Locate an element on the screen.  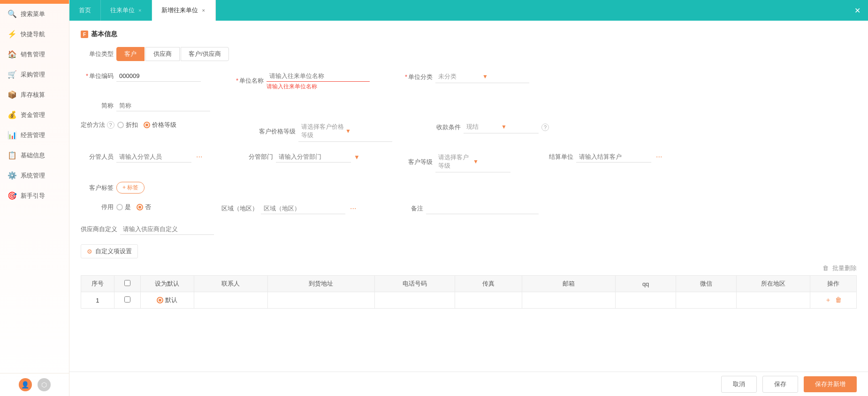
region-table-input is located at coordinates (773, 301).